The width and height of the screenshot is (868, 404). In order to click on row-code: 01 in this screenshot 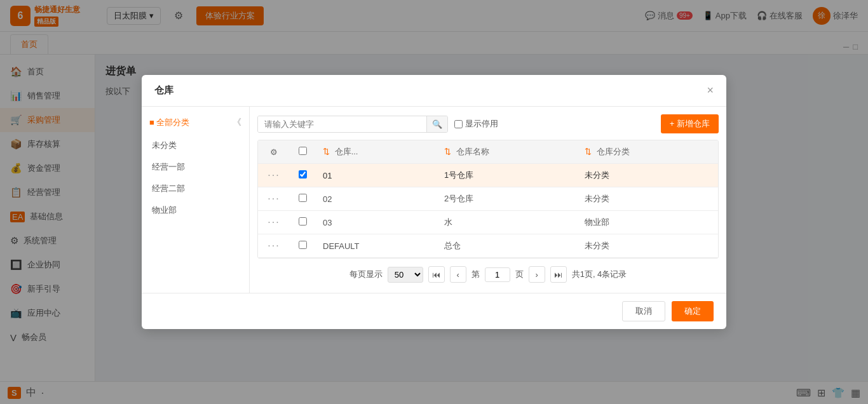, I will do `click(376, 175)`.